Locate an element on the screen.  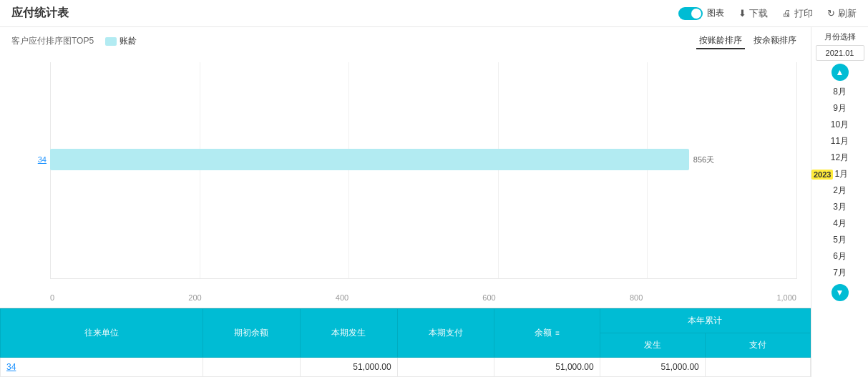
chart-legend: 客户应付排序图TOP5 账龄 is located at coordinates (74, 41).